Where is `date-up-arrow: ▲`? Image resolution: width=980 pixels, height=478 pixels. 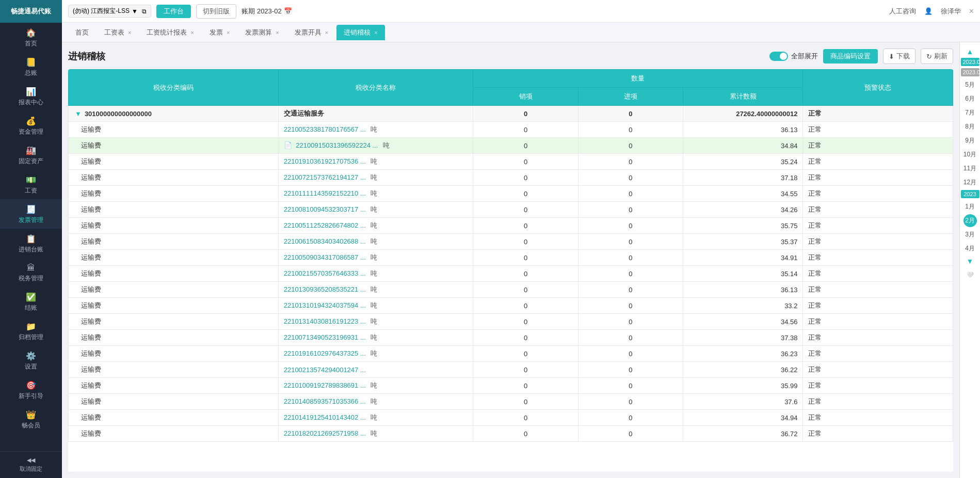
date-up-arrow: ▲ is located at coordinates (970, 52).